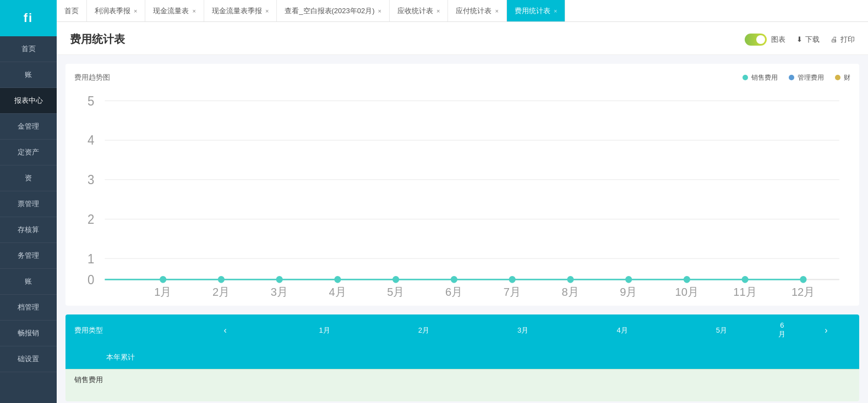 The image size is (868, 403). What do you see at coordinates (91, 180) in the screenshot?
I see `svg-text: 3` at bounding box center [91, 180].